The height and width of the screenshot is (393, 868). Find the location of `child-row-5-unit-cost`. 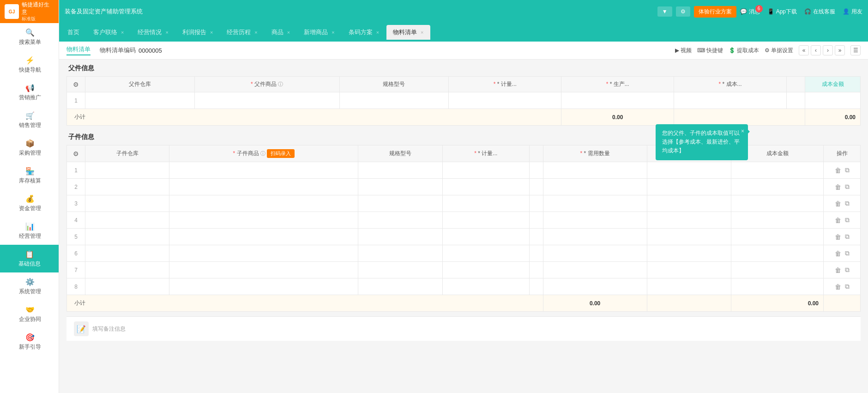

child-row-5-unit-cost is located at coordinates (689, 237).